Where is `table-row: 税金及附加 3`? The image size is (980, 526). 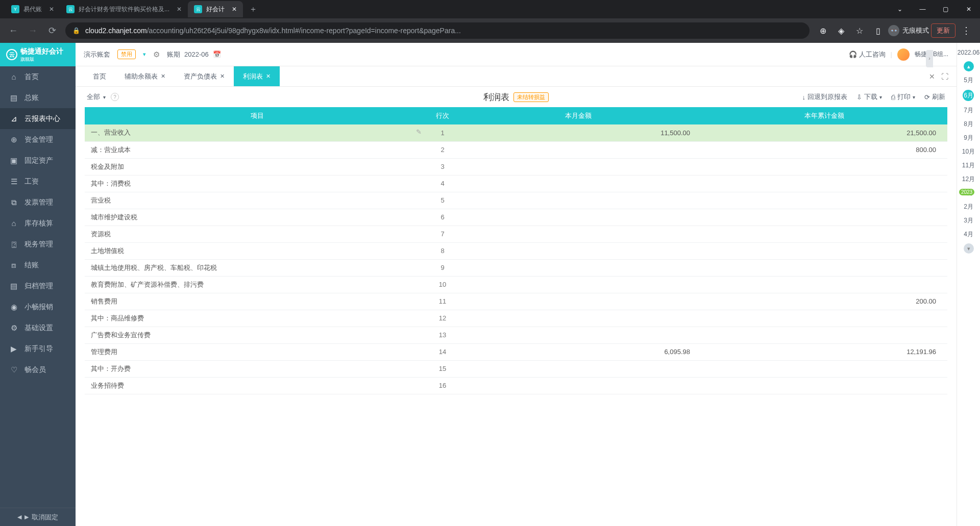
table-row: 税金及附加 3 is located at coordinates (516, 166).